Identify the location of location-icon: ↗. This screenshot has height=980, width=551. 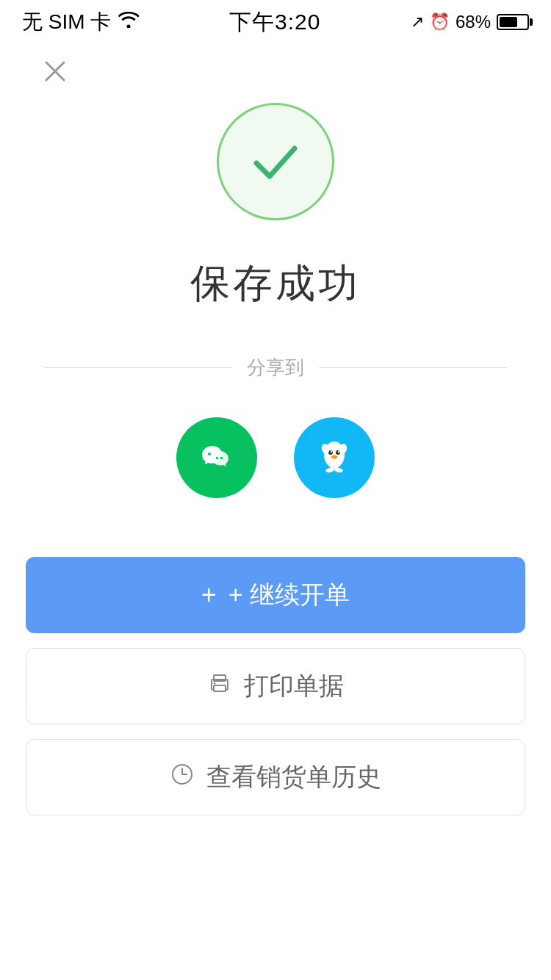
(417, 22).